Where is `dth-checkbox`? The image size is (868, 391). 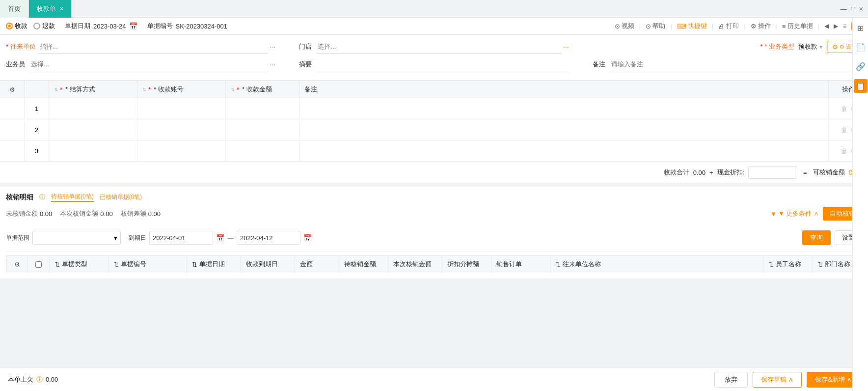 dth-checkbox is located at coordinates (39, 264).